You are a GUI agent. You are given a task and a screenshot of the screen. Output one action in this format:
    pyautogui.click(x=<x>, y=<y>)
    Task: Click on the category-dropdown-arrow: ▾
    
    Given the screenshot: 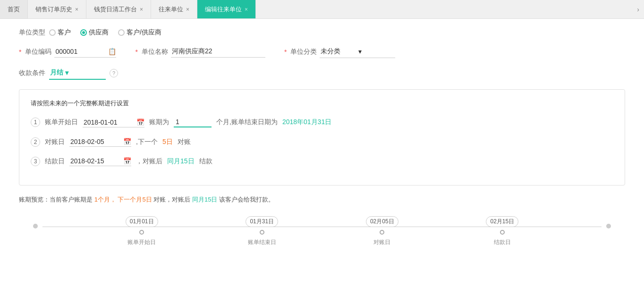 What is the action you would take?
    pyautogui.click(x=376, y=51)
    